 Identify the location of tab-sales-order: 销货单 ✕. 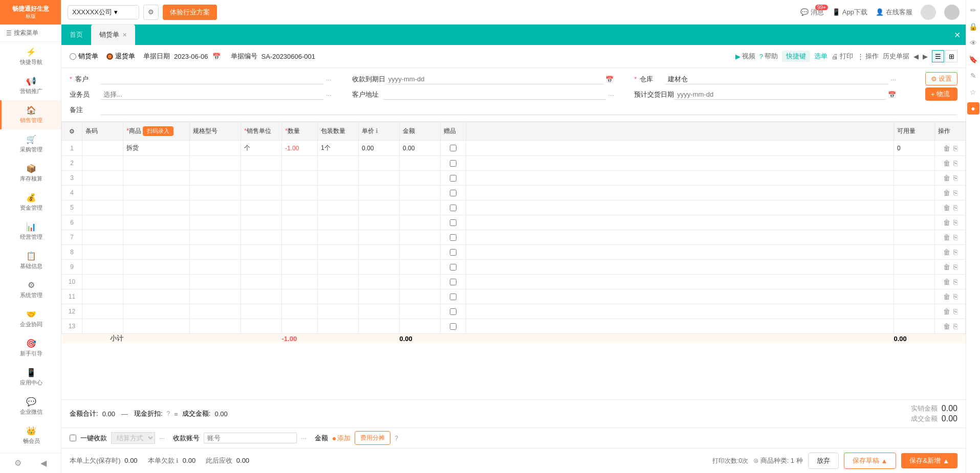
(113, 35).